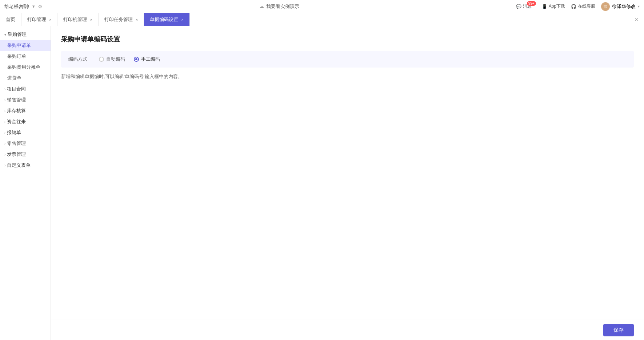 The image size is (644, 340). What do you see at coordinates (322, 7) in the screenshot?
I see `top-bar: 给老板勿割! ▾ ⚙ ☁ 我要看实例演示 💬 消息 99+ 📱 App下载 🎧 …` at bounding box center [322, 7].